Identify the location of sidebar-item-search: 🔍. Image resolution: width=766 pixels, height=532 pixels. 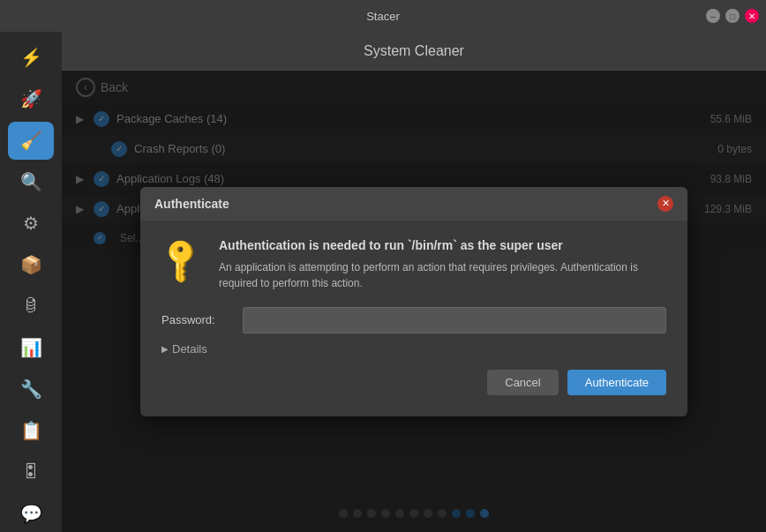
(31, 182).